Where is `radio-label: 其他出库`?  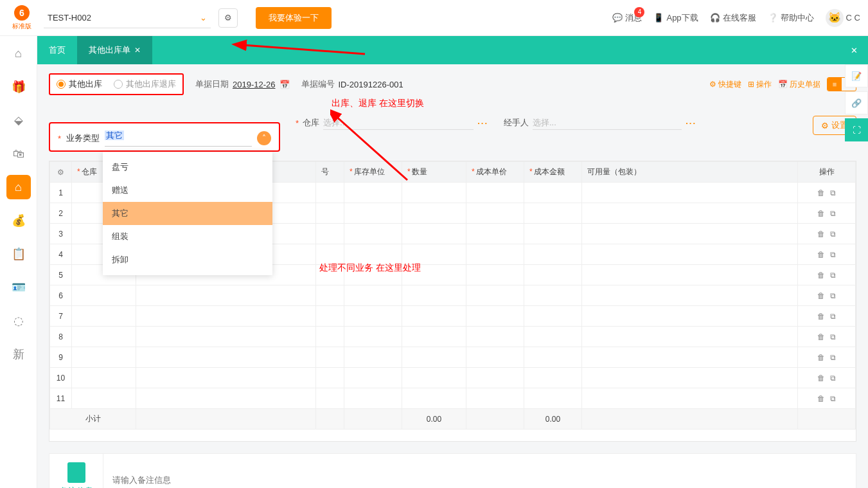 radio-label: 其他出库 is located at coordinates (85, 84).